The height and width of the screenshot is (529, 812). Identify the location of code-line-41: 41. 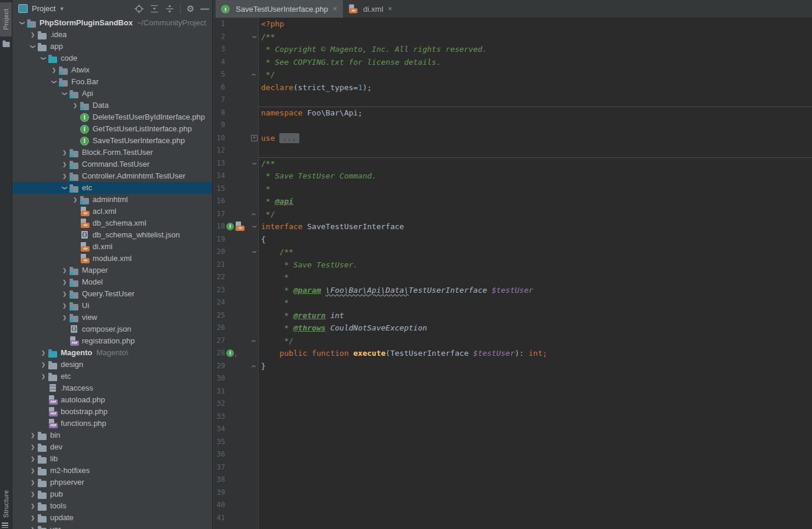
(513, 518).